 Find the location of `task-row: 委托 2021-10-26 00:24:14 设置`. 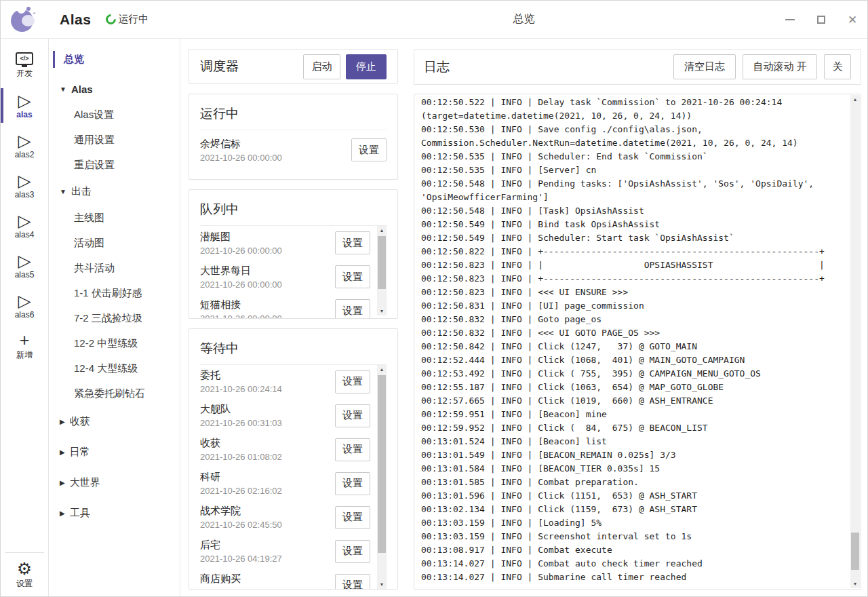

task-row: 委托 2021-10-26 00:24:14 设置 is located at coordinates (293, 382).